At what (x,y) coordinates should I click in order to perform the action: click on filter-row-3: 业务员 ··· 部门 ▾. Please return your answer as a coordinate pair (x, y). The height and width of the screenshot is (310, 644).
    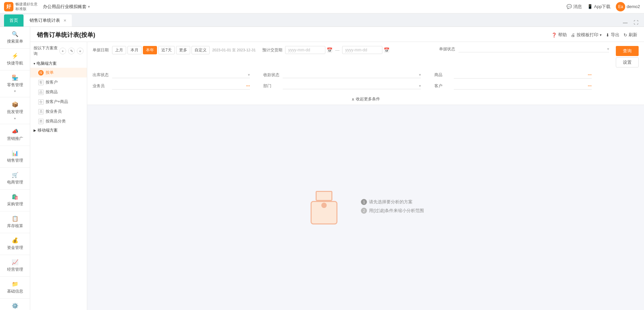
    Looking at the image, I should click on (366, 86).